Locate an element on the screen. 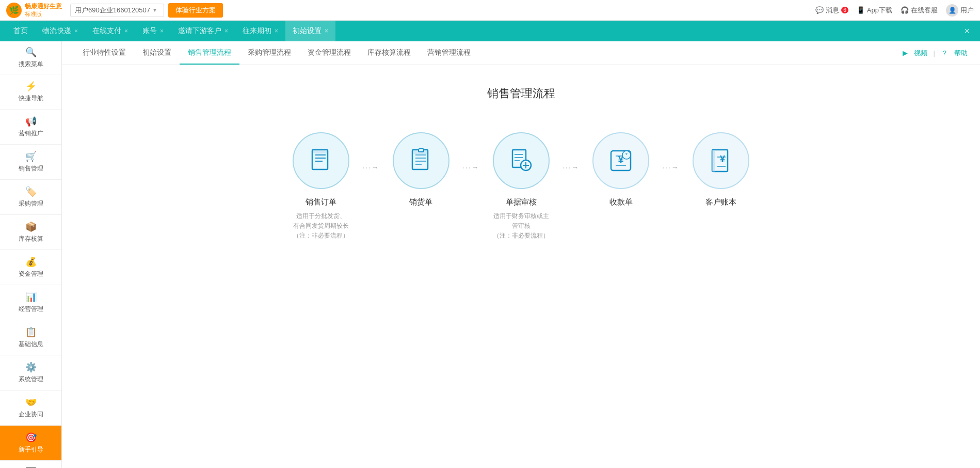 The width and height of the screenshot is (980, 468). marketing-icon: 📢 is located at coordinates (31, 121).